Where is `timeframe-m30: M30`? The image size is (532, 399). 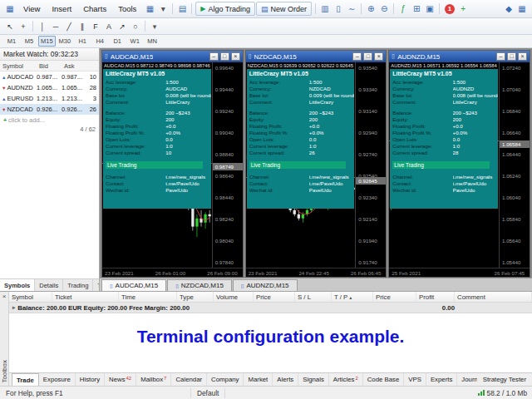 timeframe-m30: M30 is located at coordinates (65, 42).